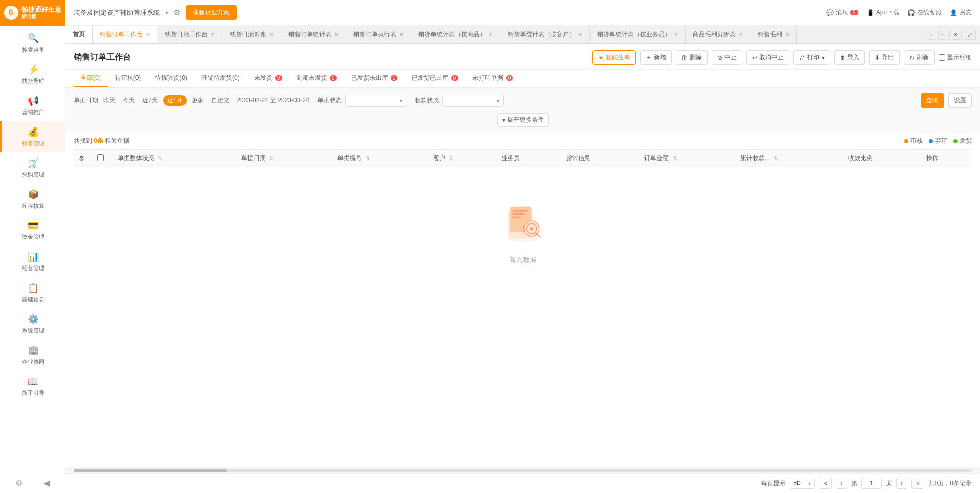  I want to click on tab-product-margin: 商品毛利分析表 ✕, so click(718, 35).